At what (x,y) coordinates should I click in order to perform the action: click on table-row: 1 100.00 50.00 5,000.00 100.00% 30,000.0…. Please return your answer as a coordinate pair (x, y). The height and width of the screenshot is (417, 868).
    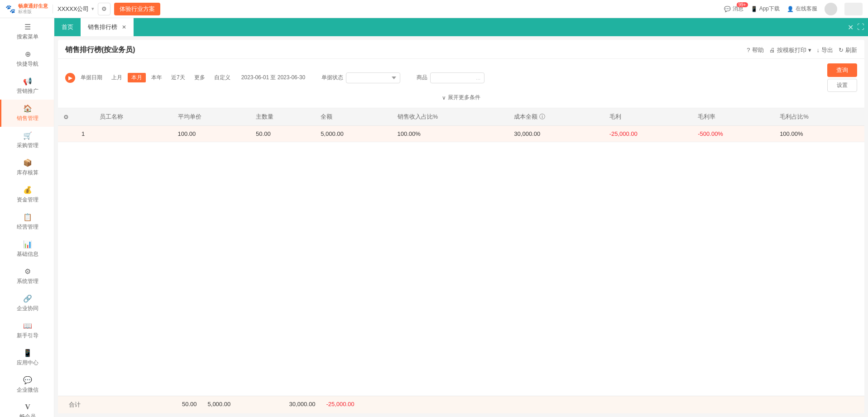
    Looking at the image, I should click on (461, 134).